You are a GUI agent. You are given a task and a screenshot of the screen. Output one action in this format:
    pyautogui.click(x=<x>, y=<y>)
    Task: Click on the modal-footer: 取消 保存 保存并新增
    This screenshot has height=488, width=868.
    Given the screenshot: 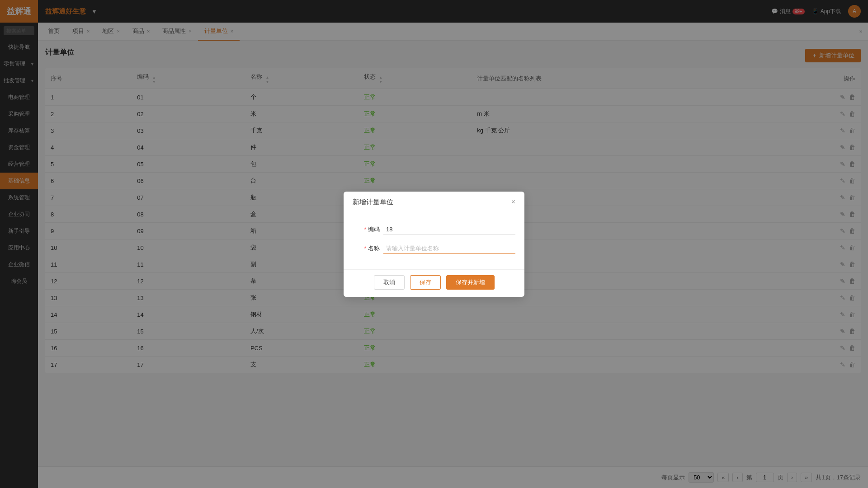 What is the action you would take?
    pyautogui.click(x=434, y=283)
    